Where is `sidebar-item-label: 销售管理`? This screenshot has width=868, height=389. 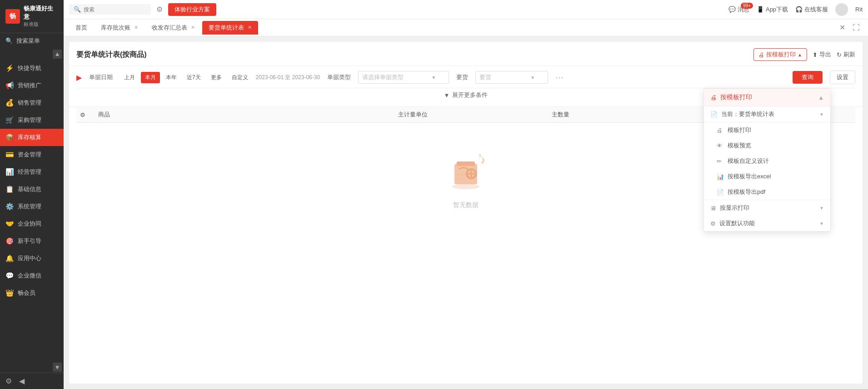 sidebar-item-label: 销售管理 is located at coordinates (30, 103).